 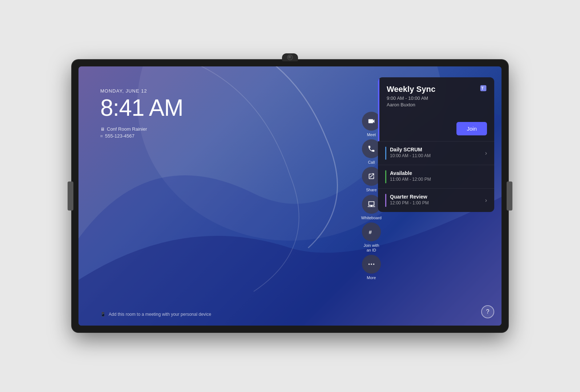 I want to click on bottom-hint: 📱 Add this room to a meeting with your p…, so click(x=156, y=314).